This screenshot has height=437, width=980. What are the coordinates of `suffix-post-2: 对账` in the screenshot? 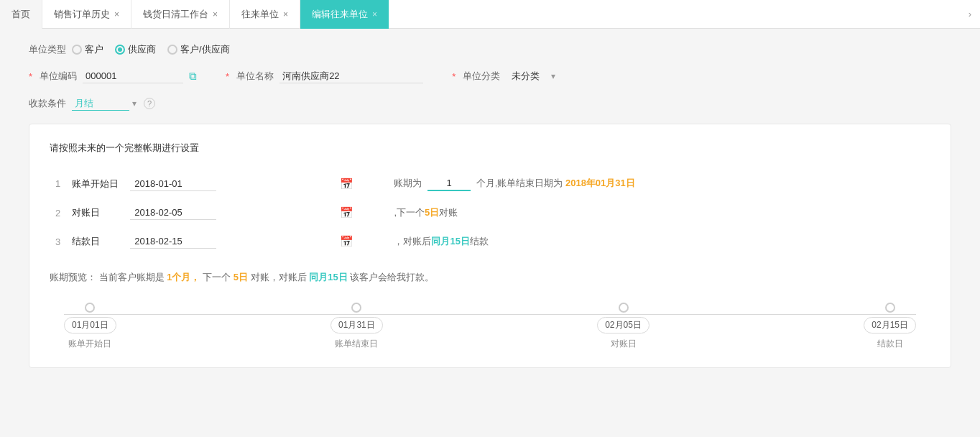 It's located at (448, 213).